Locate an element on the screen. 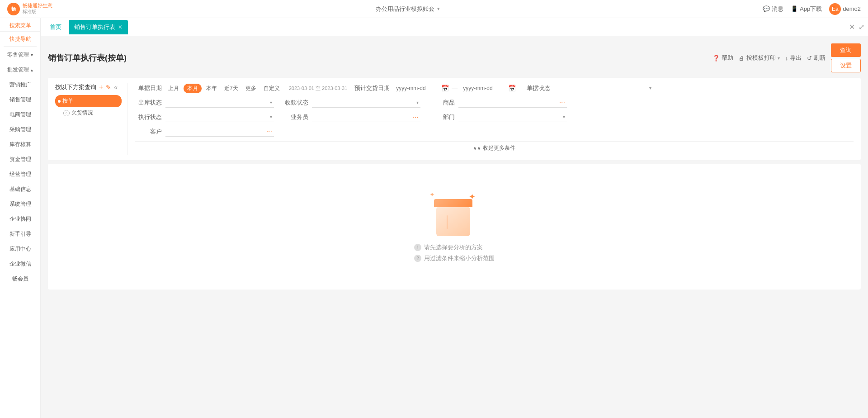 The width and height of the screenshot is (868, 418). goods-select: ··· is located at coordinates (513, 103).